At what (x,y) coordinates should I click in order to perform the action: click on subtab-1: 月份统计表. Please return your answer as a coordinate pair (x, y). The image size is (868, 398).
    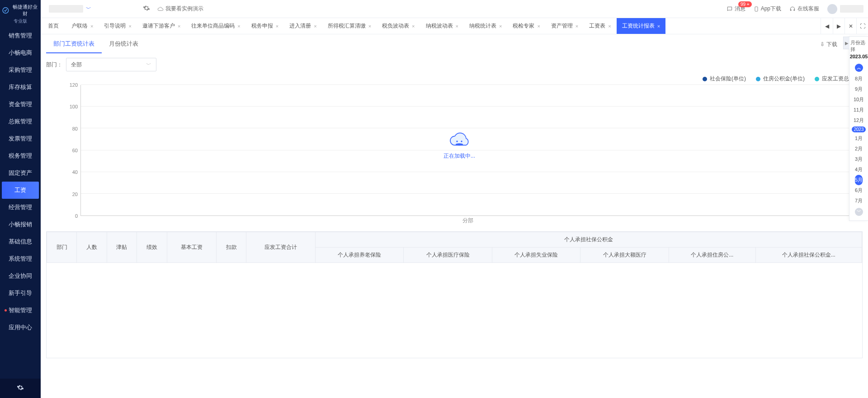
    Looking at the image, I should click on (124, 44).